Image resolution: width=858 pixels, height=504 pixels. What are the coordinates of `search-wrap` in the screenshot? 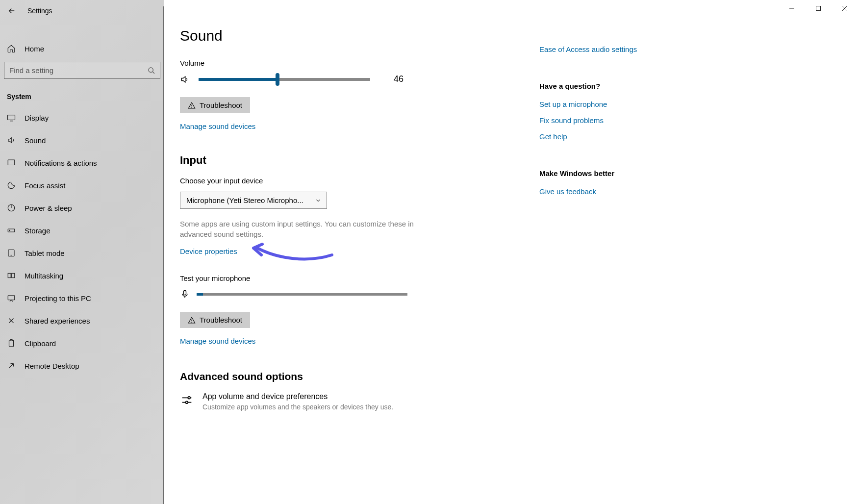 It's located at (82, 71).